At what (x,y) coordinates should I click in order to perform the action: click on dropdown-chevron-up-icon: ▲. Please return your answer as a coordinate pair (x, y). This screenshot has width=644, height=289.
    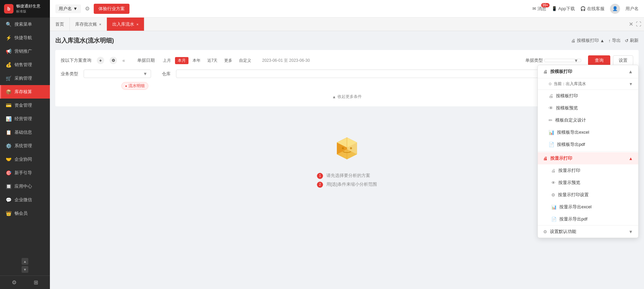
    Looking at the image, I should click on (631, 72).